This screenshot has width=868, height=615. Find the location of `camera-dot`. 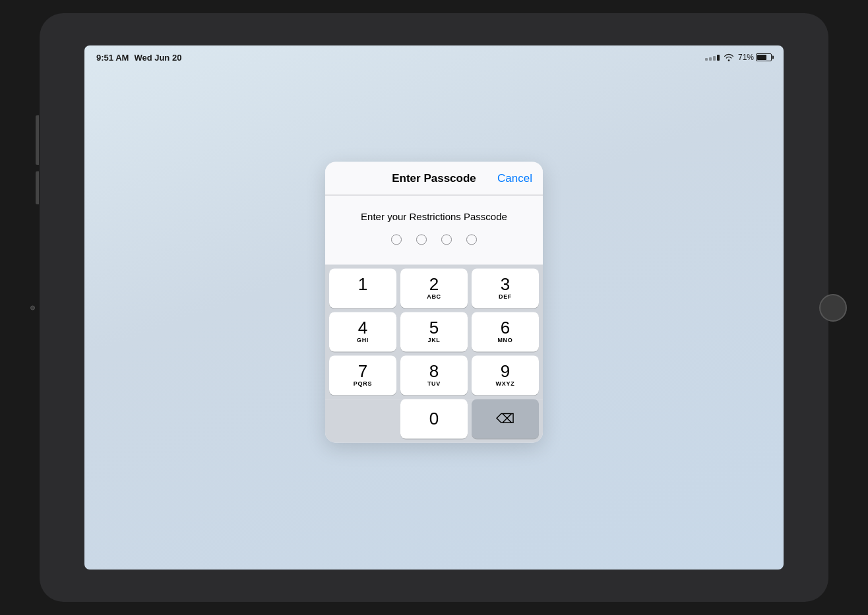

camera-dot is located at coordinates (33, 307).